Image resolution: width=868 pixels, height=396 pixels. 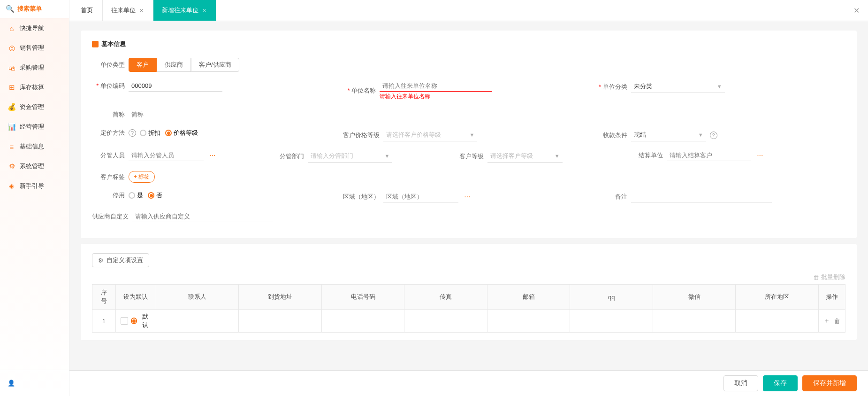 I want to click on row-checkbox, so click(x=124, y=321).